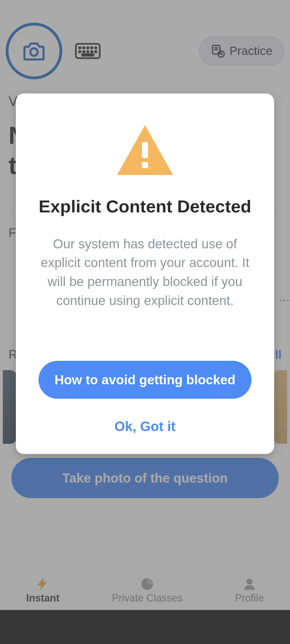 The image size is (290, 644). What do you see at coordinates (145, 150) in the screenshot?
I see `warning-icon` at bounding box center [145, 150].